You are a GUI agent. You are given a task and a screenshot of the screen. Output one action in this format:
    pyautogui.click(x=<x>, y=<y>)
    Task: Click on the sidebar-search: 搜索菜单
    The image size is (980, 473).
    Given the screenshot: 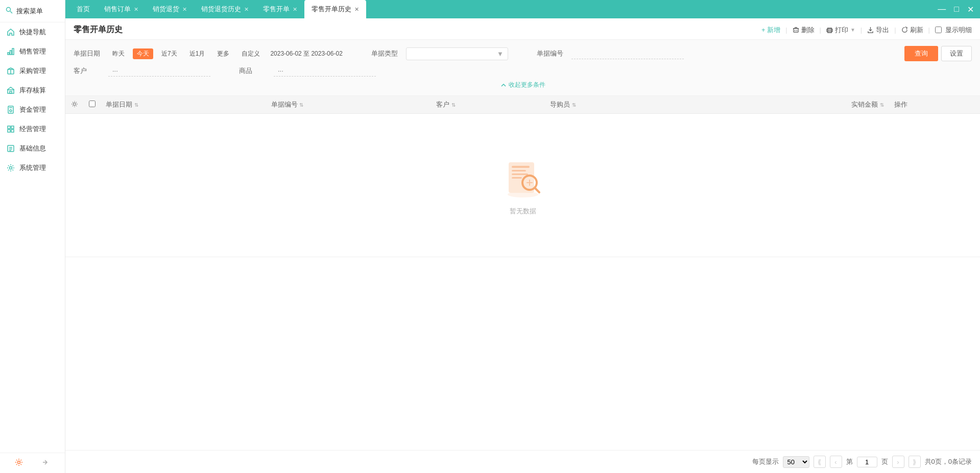 What is the action you would take?
    pyautogui.click(x=33, y=11)
    